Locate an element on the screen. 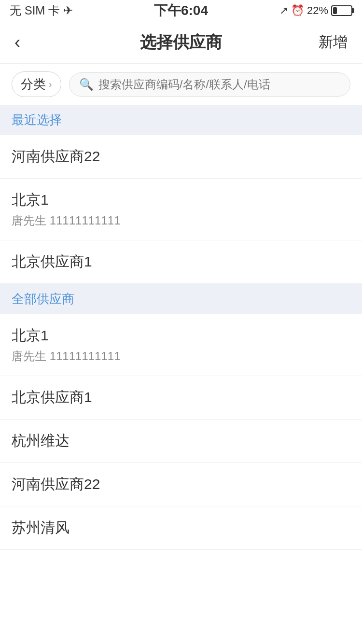 This screenshot has width=362, height=644. recent-section-header: 最近选择 is located at coordinates (181, 120).